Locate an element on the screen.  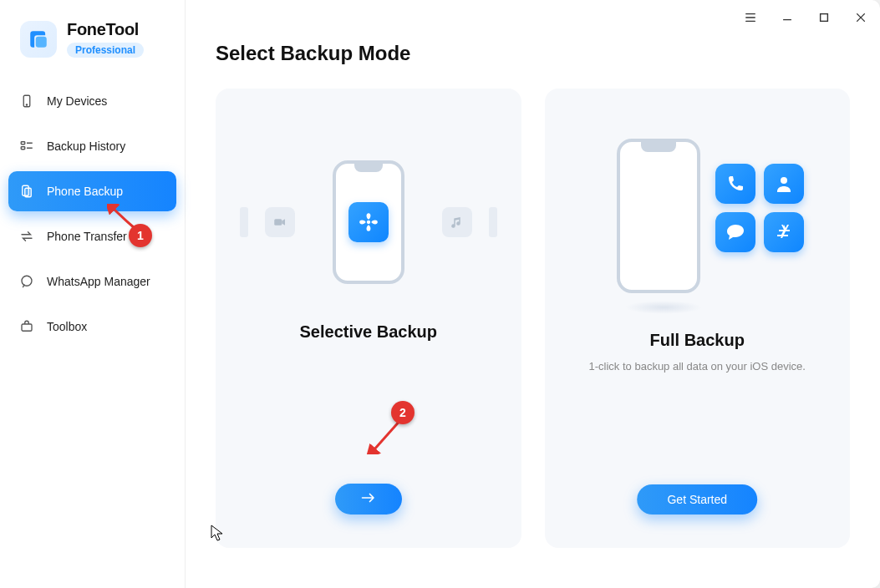
video-icon is located at coordinates (280, 222).